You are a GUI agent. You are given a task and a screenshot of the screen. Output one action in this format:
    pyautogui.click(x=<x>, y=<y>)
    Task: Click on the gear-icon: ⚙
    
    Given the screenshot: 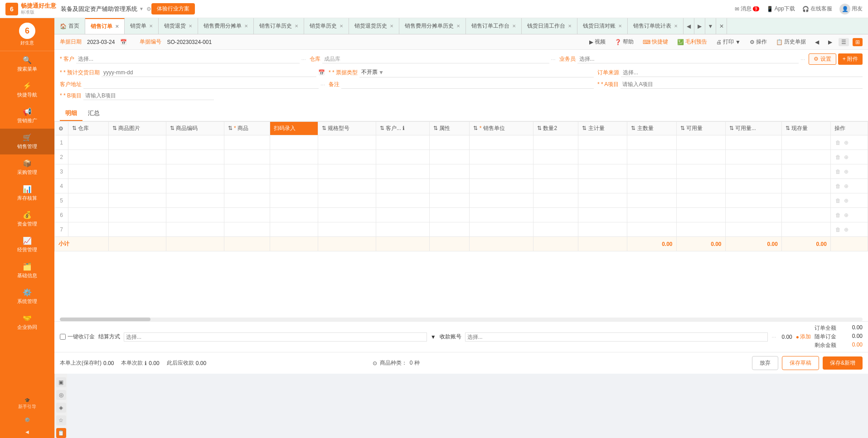 What is the action you would take?
    pyautogui.click(x=149, y=9)
    